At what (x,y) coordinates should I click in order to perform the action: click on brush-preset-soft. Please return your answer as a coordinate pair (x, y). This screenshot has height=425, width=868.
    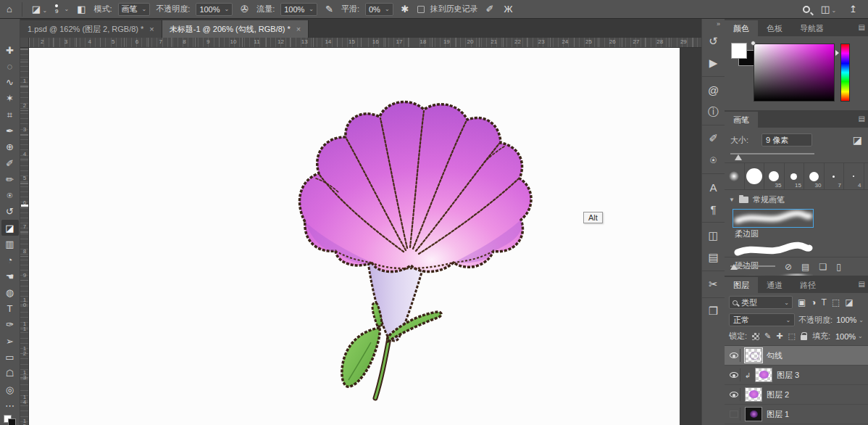
    Looking at the image, I should click on (735, 176).